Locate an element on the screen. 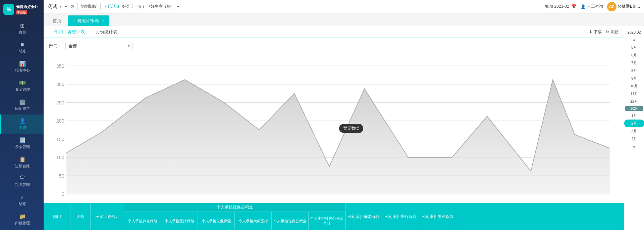 This screenshot has height=230, width=644. tab-salary-report: 工资统计报表 × is located at coordinates (89, 21).